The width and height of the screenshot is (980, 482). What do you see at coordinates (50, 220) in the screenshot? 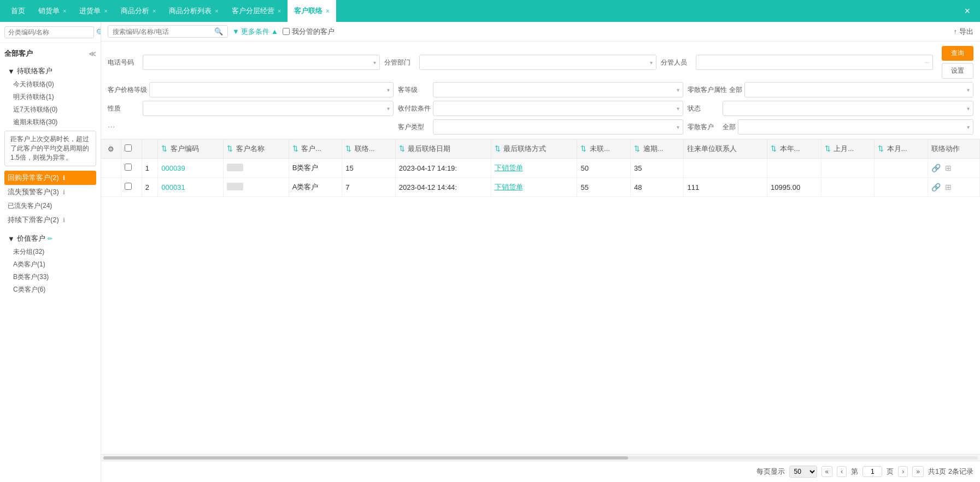
I see `sidebar-declining: 持续下滑客户(2) ℹ` at bounding box center [50, 220].